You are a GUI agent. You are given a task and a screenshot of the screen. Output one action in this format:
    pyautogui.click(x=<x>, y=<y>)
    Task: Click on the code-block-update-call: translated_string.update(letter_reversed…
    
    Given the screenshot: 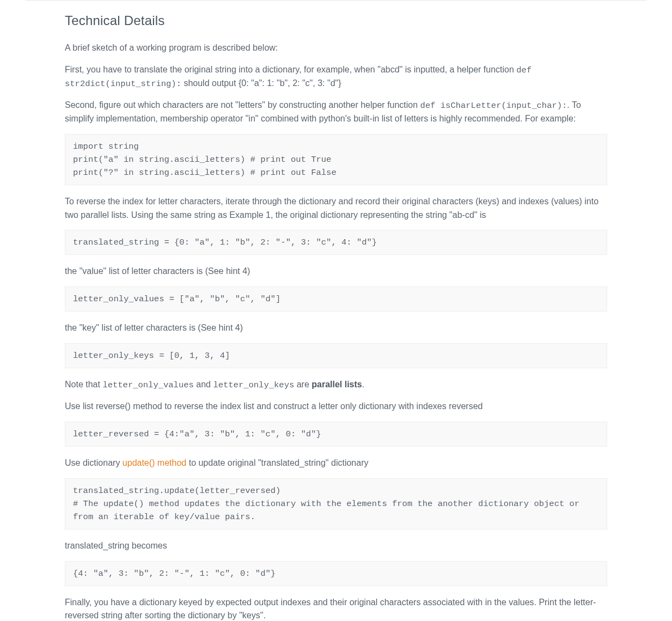 What is the action you would take?
    pyautogui.click(x=336, y=504)
    